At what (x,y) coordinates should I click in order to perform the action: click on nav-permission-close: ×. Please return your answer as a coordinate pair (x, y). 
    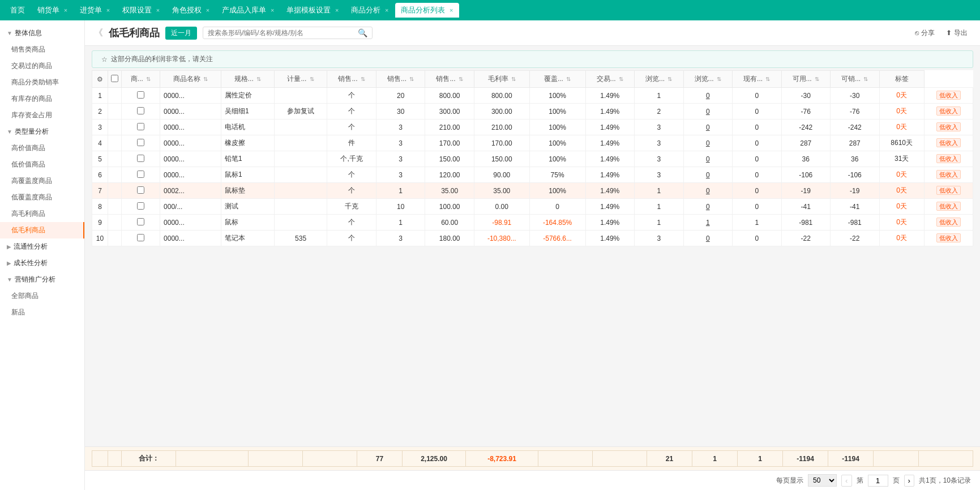
    Looking at the image, I should click on (158, 10).